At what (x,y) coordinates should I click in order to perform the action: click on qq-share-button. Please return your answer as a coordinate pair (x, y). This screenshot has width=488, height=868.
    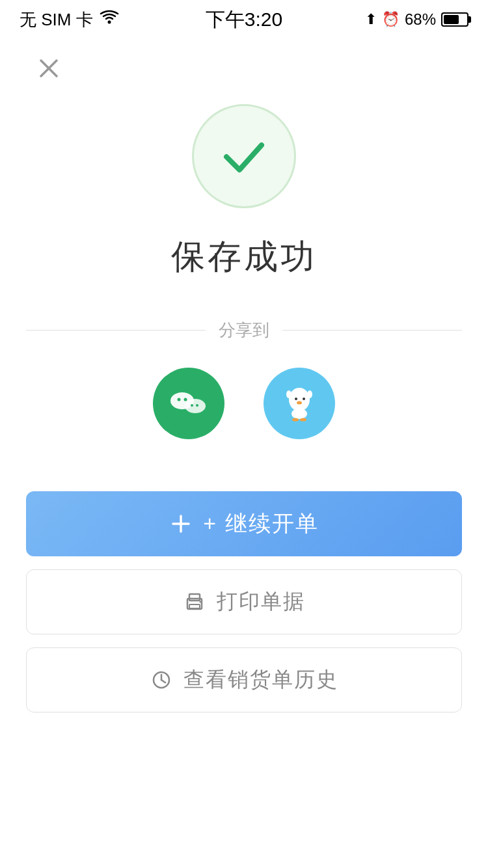
    Looking at the image, I should click on (299, 403).